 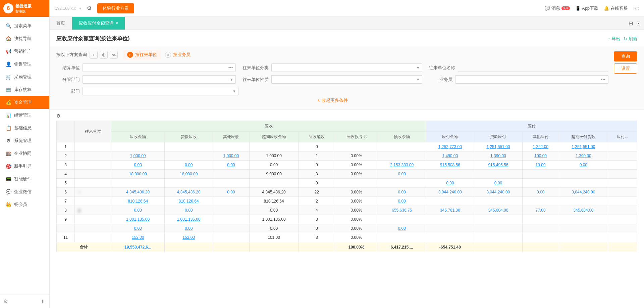 What do you see at coordinates (25, 115) in the screenshot?
I see `sidebar-item-operation: 📊 经营管理` at bounding box center [25, 115].